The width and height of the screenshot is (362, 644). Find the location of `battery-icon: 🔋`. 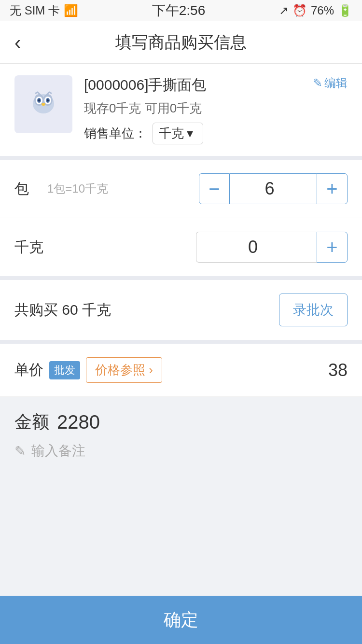

battery-icon: 🔋 is located at coordinates (345, 11).